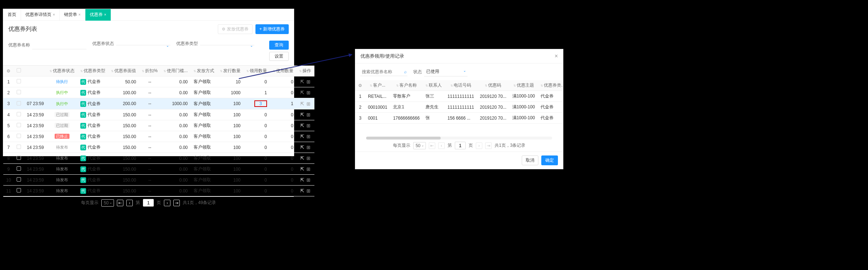 The height and width of the screenshot is (270, 868). What do you see at coordinates (159, 126) in the screenshot?
I see `table-row: 5 14 23:59 已过期 代代金券 150.00 -- 0.00 客户领取 …` at bounding box center [159, 126].